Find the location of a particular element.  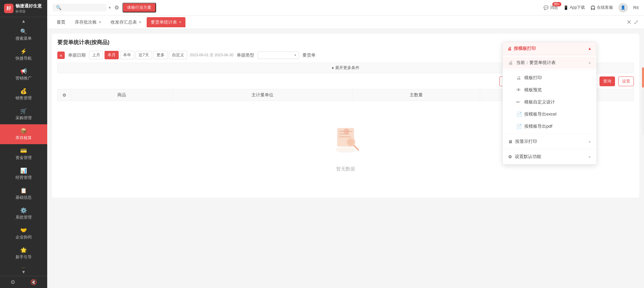

header-dropdown-arrow: ▾ is located at coordinates (110, 7).